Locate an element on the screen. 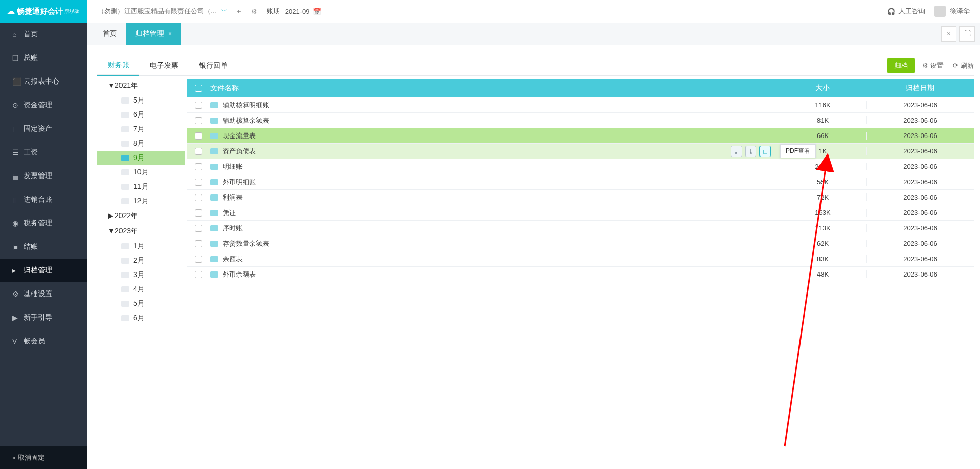  month-label: 12月 is located at coordinates (141, 201).